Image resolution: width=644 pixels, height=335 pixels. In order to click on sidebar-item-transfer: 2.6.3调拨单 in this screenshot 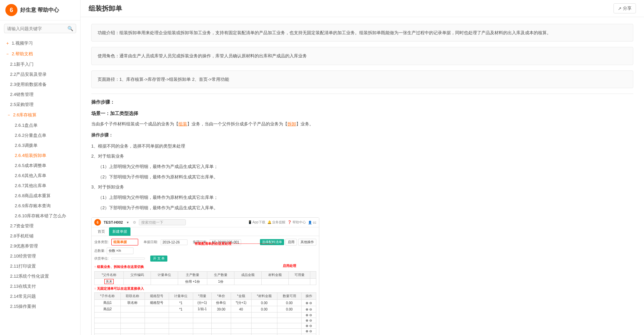, I will do `click(40, 146)`.